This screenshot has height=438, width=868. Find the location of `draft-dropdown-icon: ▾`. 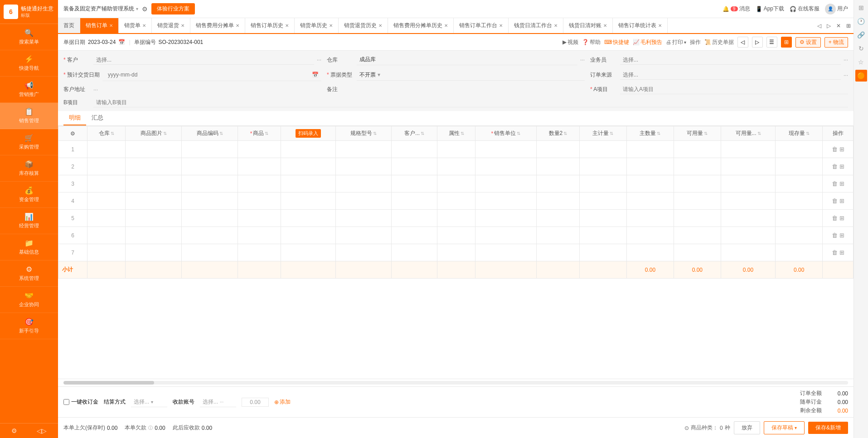

draft-dropdown-icon: ▾ is located at coordinates (796, 428).